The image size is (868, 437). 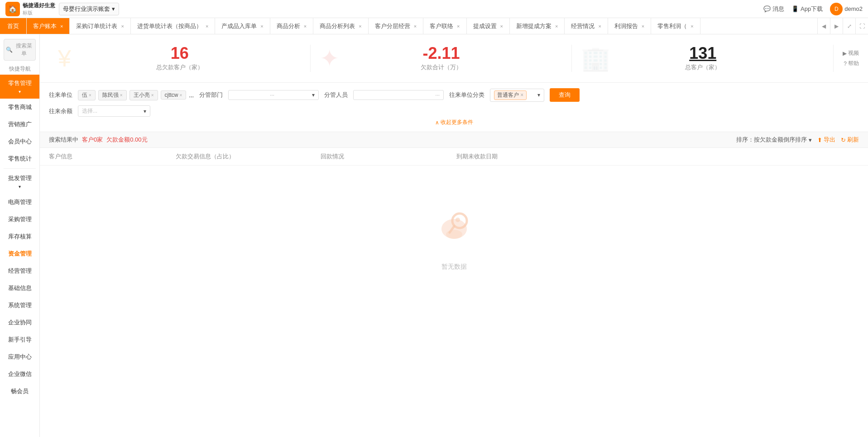 What do you see at coordinates (854, 53) in the screenshot?
I see `video-label: 视频` at bounding box center [854, 53].